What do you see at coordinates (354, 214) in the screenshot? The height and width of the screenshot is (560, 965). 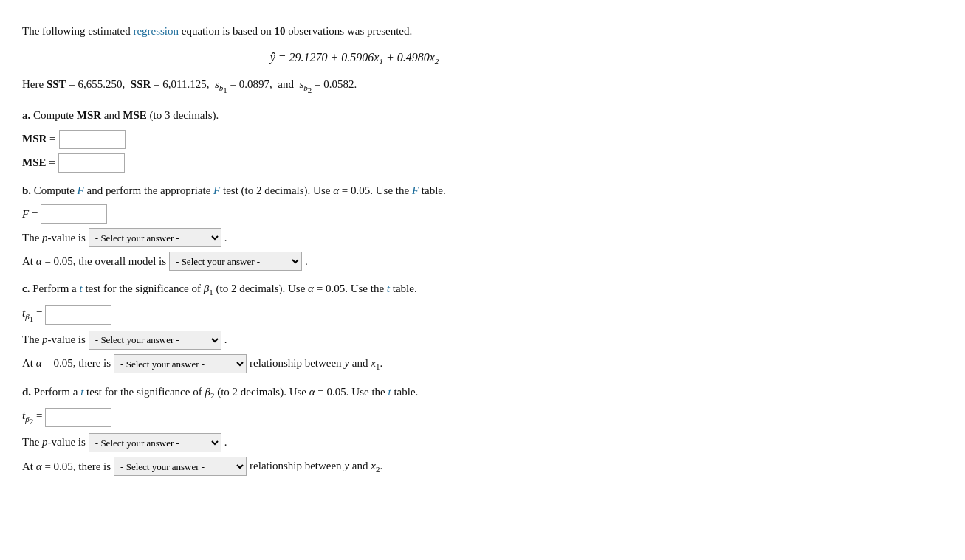 I see `f-row: F =` at bounding box center [354, 214].